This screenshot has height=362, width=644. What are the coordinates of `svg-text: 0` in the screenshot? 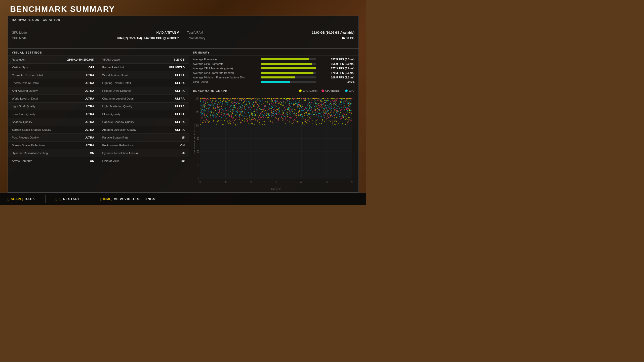 It's located at (200, 182).